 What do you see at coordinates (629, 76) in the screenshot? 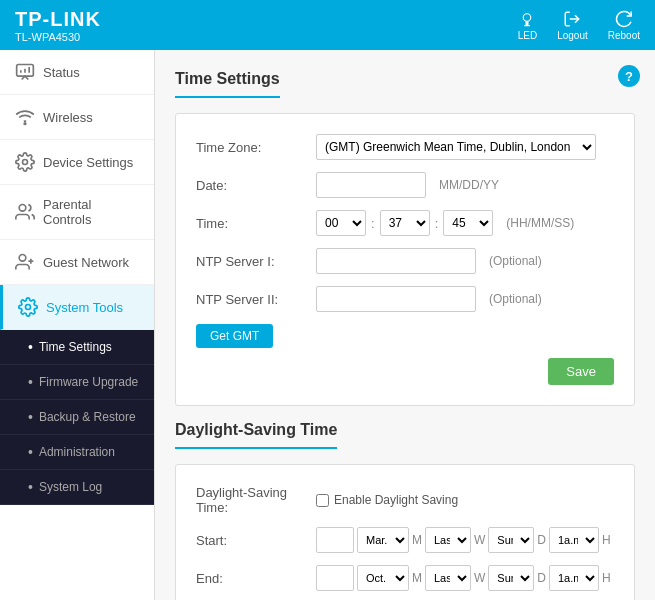
I see `help-button: ?` at bounding box center [629, 76].